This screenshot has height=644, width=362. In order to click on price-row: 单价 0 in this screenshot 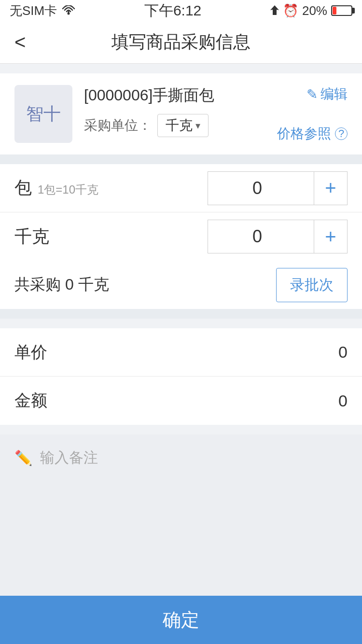, I will do `click(181, 352)`.